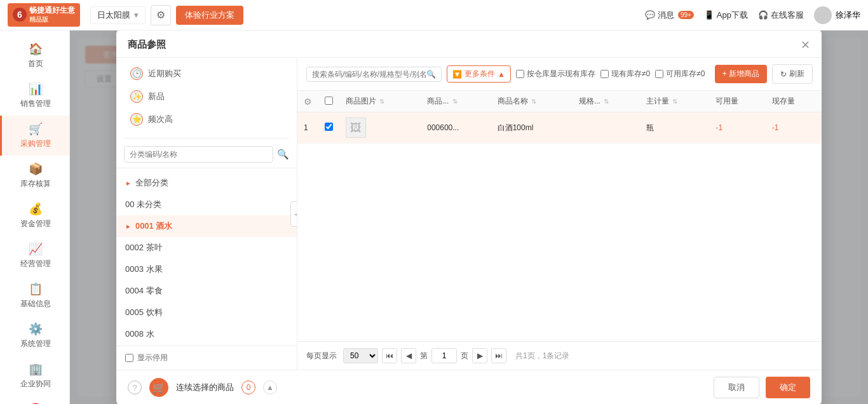  What do you see at coordinates (114, 15) in the screenshot?
I see `nav-selector-label: 日太阳膜` at bounding box center [114, 15].